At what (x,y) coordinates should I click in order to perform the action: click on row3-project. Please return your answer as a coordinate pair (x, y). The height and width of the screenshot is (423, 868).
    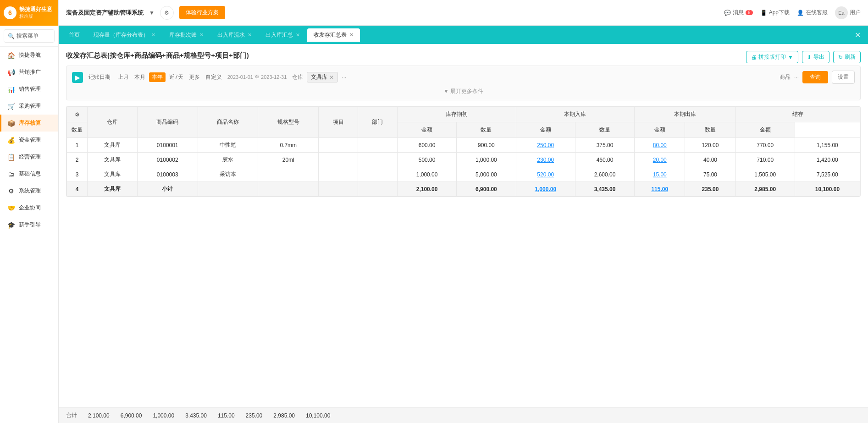
    Looking at the image, I should click on (338, 175).